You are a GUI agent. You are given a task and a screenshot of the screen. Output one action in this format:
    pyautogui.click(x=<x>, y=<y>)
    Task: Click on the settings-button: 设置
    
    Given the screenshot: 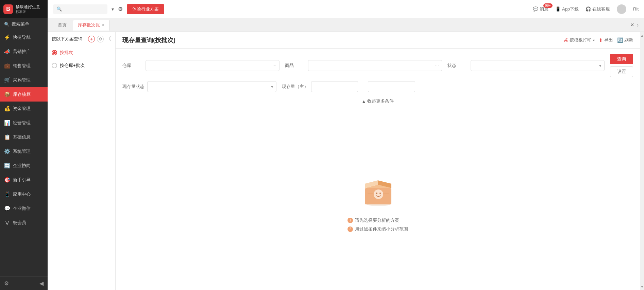 What is the action you would take?
    pyautogui.click(x=622, y=72)
    